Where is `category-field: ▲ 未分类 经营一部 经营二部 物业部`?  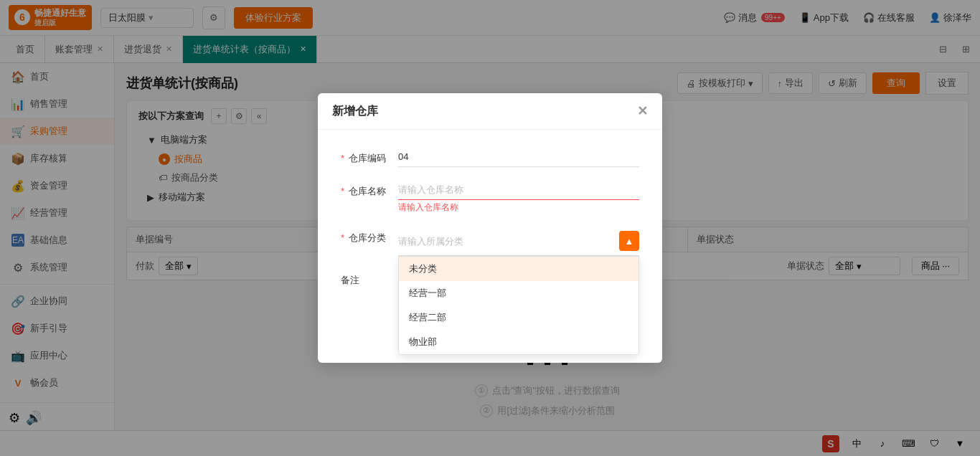 category-field: ▲ 未分类 经营一部 经营二部 物业部 is located at coordinates (519, 241).